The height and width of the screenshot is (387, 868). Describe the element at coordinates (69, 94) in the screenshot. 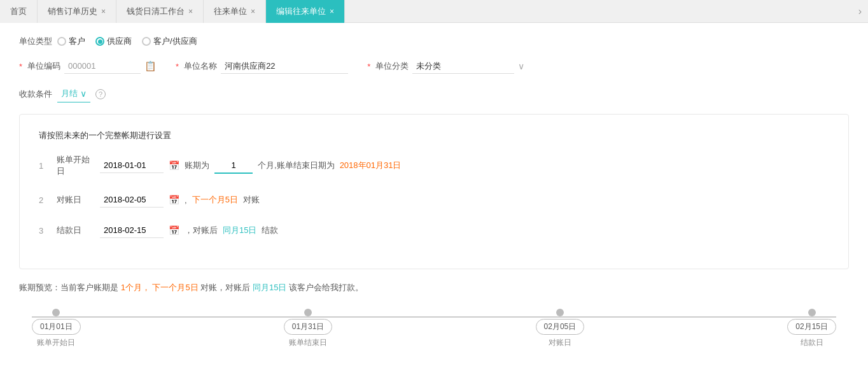

I see `payment-value: 月结` at that location.